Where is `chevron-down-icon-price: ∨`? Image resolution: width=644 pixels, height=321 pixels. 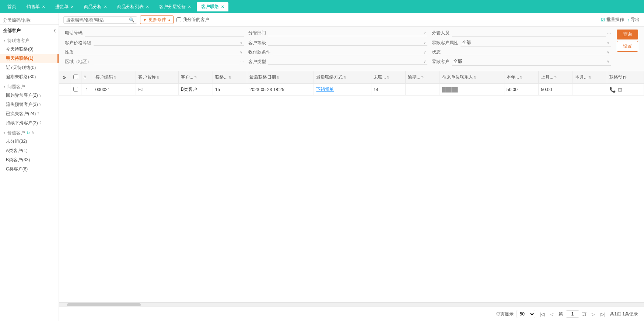 chevron-down-icon-price: ∨ is located at coordinates (241, 43).